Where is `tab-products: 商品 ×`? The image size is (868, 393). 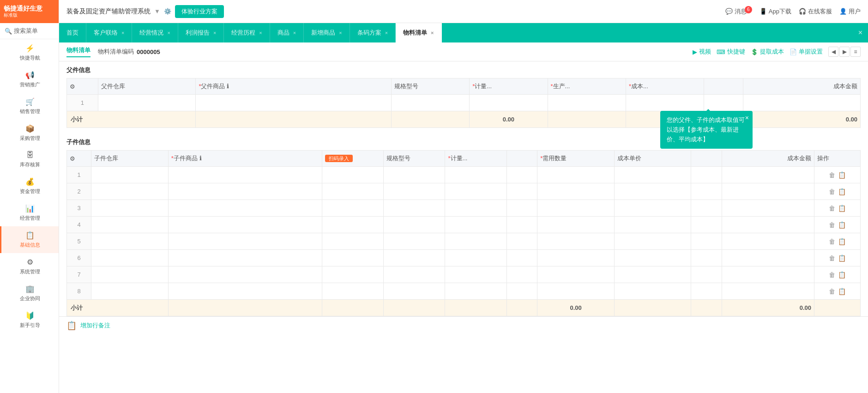
tab-products: 商品 × is located at coordinates (287, 33).